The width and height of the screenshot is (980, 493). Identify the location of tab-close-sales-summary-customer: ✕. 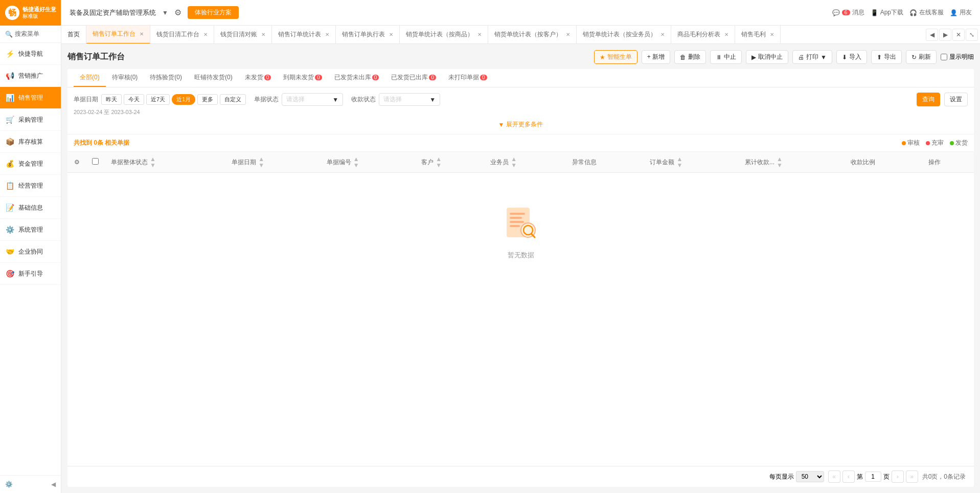
(568, 35).